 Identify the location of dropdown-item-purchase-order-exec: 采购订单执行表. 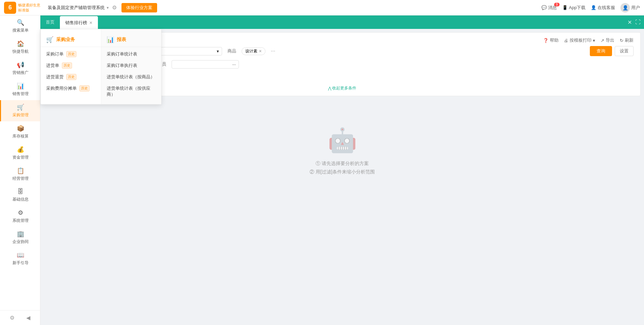
(131, 66).